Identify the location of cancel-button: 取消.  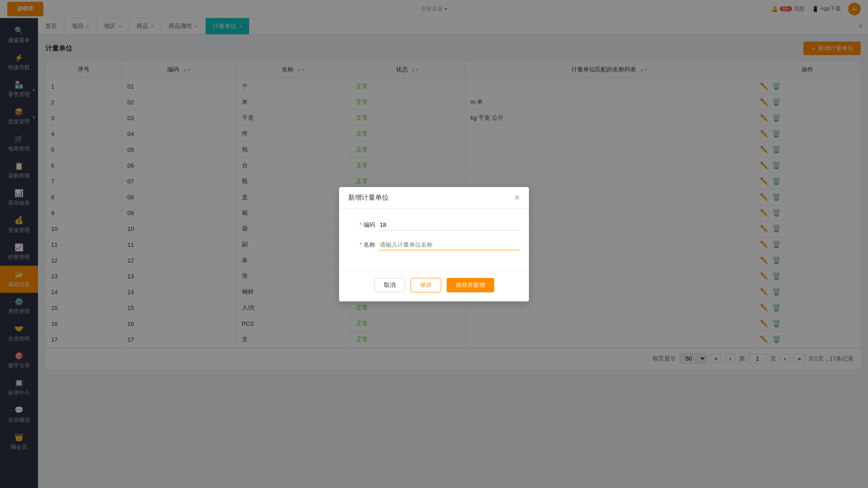
(390, 285).